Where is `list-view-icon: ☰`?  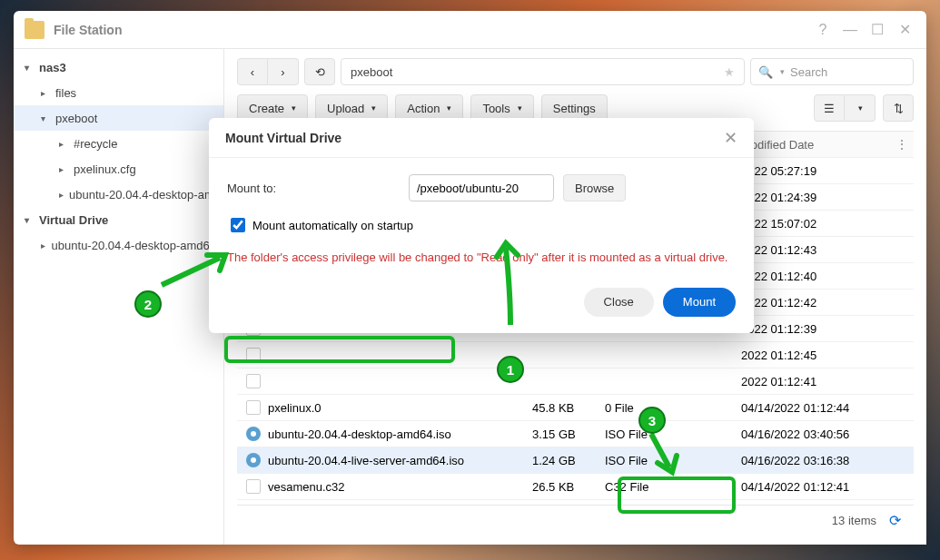 list-view-icon: ☰ is located at coordinates (829, 108).